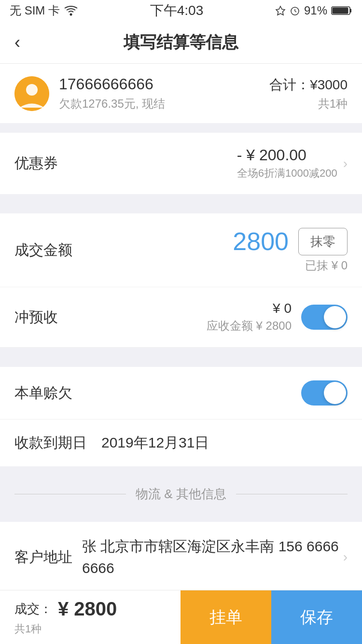 The height and width of the screenshot is (644, 362). I want to click on deal-amount-sub: 已抹 ¥ 0, so click(290, 266).